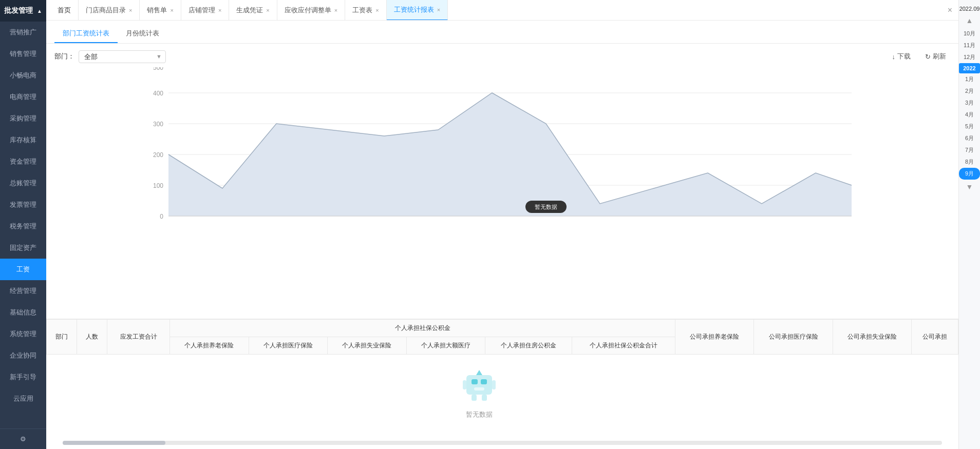  Describe the element at coordinates (288, 346) in the screenshot. I see `th-personal-medical: 个人承担医疗保险` at that location.